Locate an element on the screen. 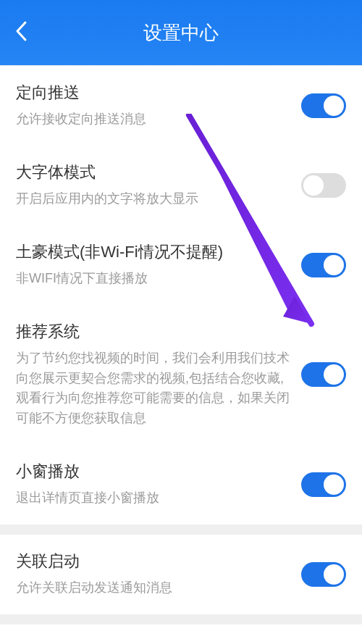 This screenshot has width=362, height=644. setting-title: 关联启动 is located at coordinates (153, 561).